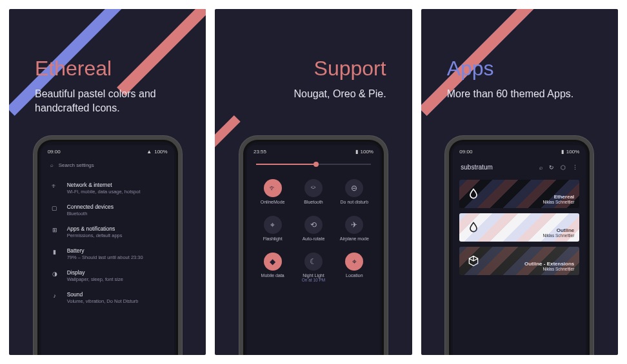  Describe the element at coordinates (76, 165) in the screenshot. I see `search-placeholder: Search settings` at that location.